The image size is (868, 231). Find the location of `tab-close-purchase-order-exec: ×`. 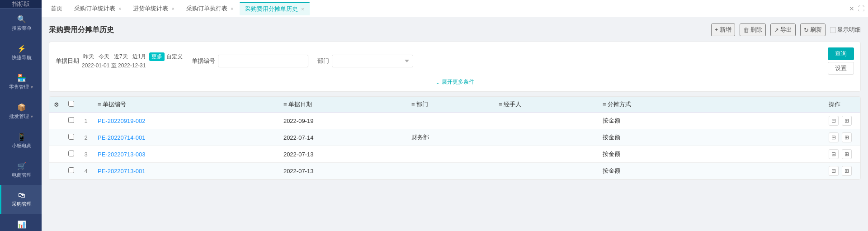

tab-close-purchase-order-exec: × is located at coordinates (232, 9).